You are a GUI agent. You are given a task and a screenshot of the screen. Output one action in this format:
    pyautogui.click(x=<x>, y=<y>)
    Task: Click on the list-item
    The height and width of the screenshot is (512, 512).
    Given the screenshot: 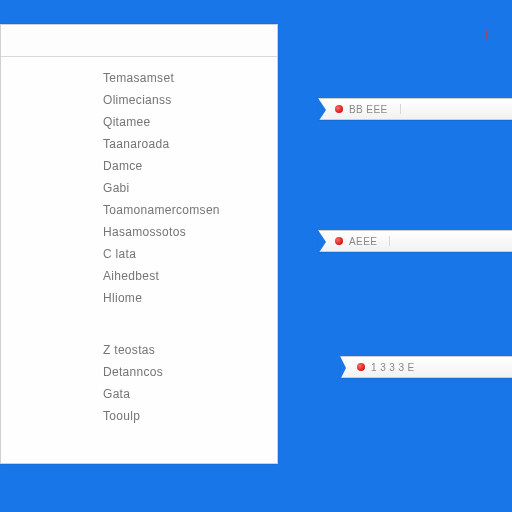 What is the action you would take?
    pyautogui.click(x=190, y=328)
    